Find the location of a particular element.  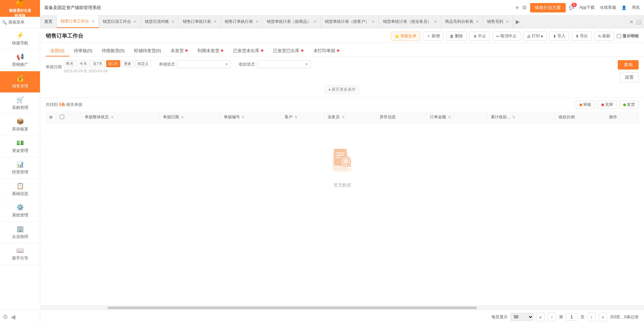

tab-sales-by-product: 销货单统计表（按商品） ✕ is located at coordinates (292, 22).